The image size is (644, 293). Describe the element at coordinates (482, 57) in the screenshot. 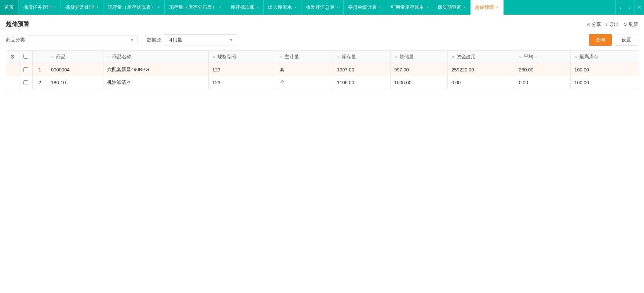

I see `th-capital: ⇅ 资金占用` at that location.